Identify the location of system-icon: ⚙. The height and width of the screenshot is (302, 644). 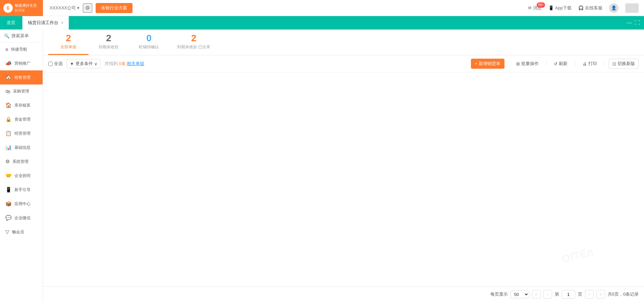
(7, 162).